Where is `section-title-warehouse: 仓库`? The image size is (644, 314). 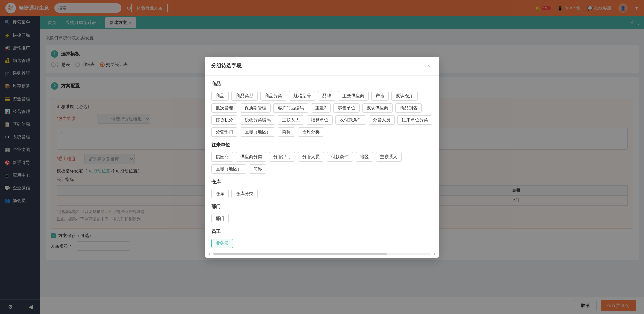 section-title-warehouse: 仓库 is located at coordinates (322, 182).